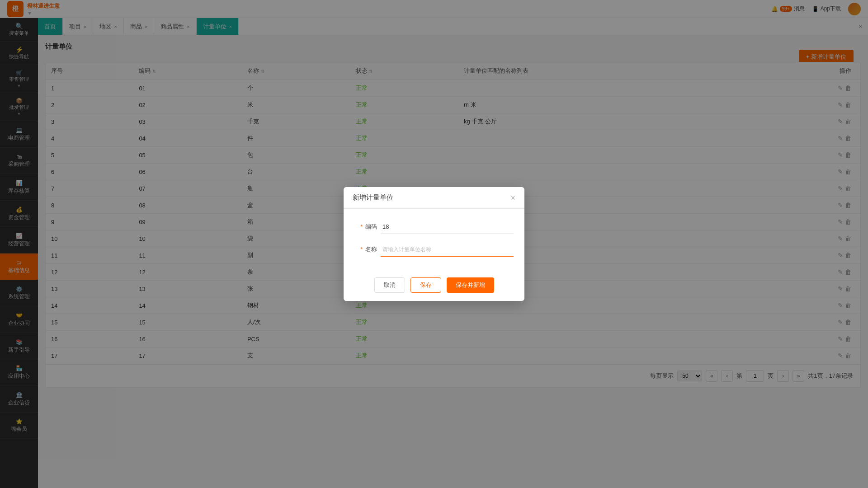 The height and width of the screenshot is (488, 868). What do you see at coordinates (434, 244) in the screenshot?
I see `add-unit-modal: 新增计量单位 × * 编码 * 名称 取消 保存 保存并新增` at bounding box center [434, 244].